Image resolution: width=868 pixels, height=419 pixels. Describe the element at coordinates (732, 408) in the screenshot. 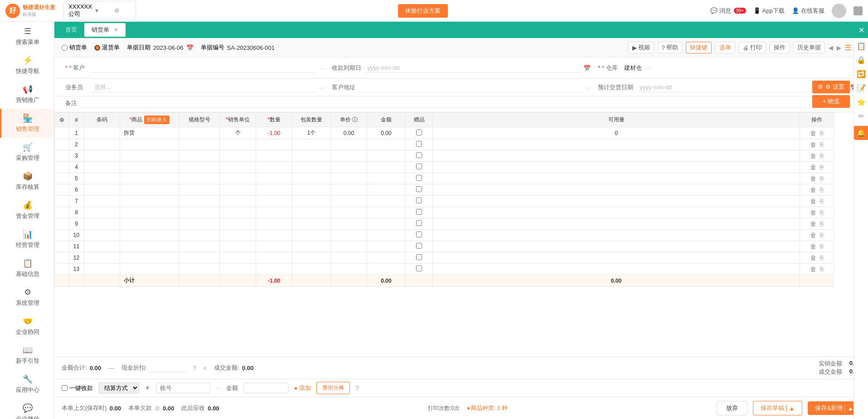

I see `discard-button: 放弃` at that location.